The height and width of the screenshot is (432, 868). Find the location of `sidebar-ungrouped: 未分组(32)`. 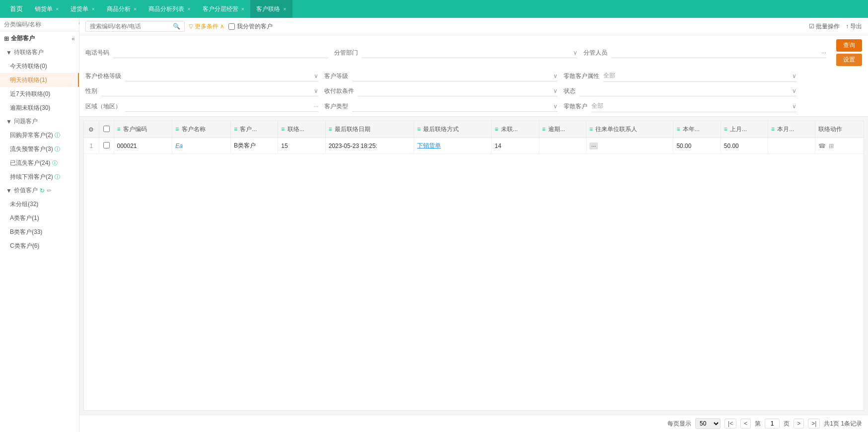

sidebar-ungrouped: 未分组(32) is located at coordinates (40, 204).